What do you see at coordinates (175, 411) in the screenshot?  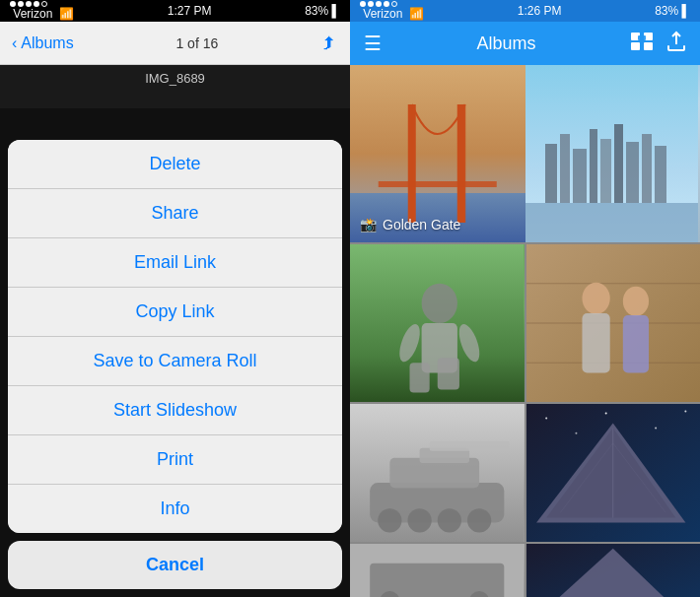 I see `start-slideshow-action: Start Slideshow` at bounding box center [175, 411].